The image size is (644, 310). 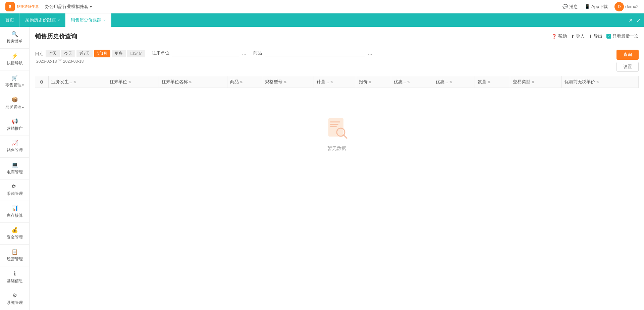 I want to click on counterparty-label: 往来单位, so click(x=161, y=53).